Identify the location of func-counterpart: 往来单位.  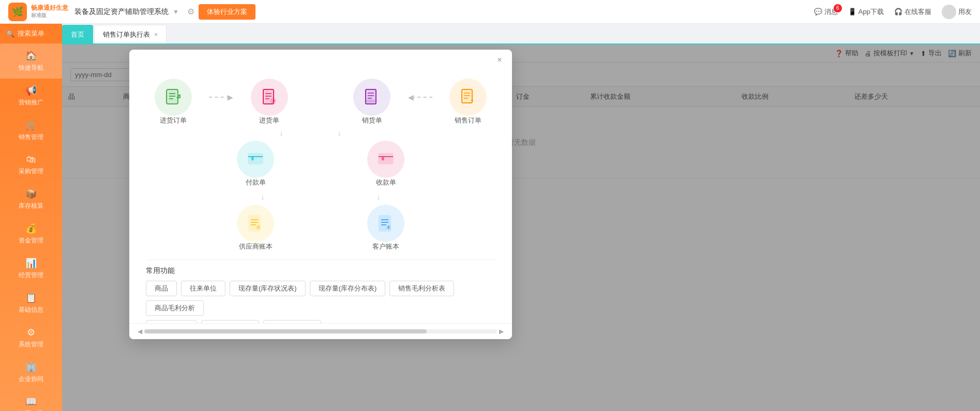
(203, 288).